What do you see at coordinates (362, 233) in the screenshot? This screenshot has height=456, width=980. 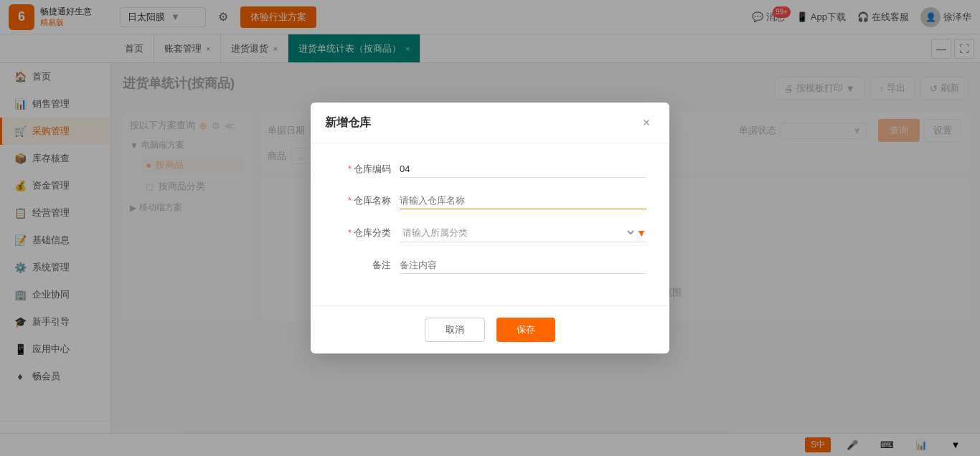 I see `category-label: *仓库分类` at bounding box center [362, 233].